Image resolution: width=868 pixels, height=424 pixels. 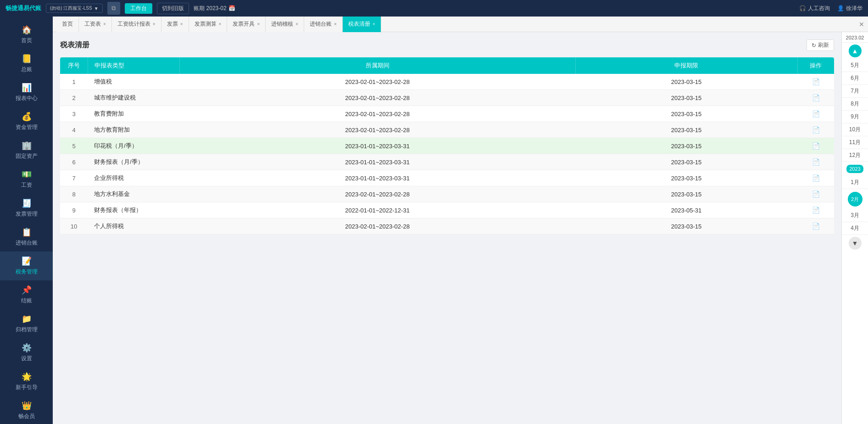 What do you see at coordinates (27, 174) in the screenshot?
I see `salary-icon: 💵` at bounding box center [27, 174].